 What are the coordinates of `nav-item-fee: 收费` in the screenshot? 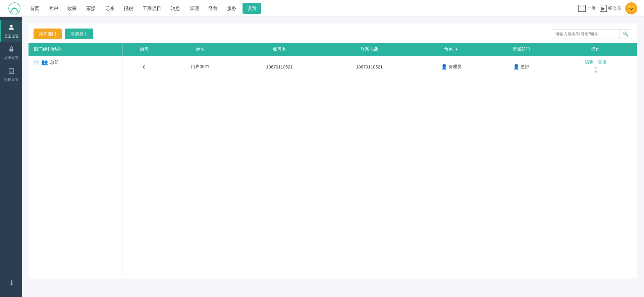 It's located at (72, 8).